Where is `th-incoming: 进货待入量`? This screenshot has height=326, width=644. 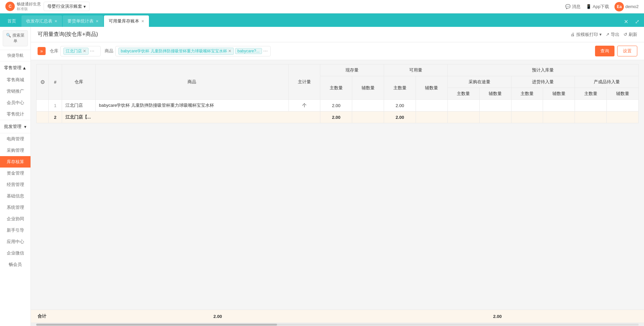 th-incoming: 进货待入量 is located at coordinates (543, 82).